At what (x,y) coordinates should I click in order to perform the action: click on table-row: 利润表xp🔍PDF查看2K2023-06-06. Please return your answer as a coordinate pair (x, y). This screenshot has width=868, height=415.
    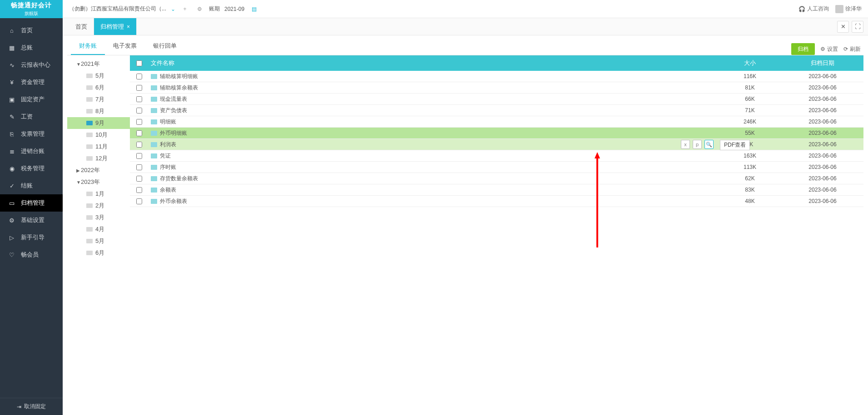
    Looking at the image, I should click on (497, 144).